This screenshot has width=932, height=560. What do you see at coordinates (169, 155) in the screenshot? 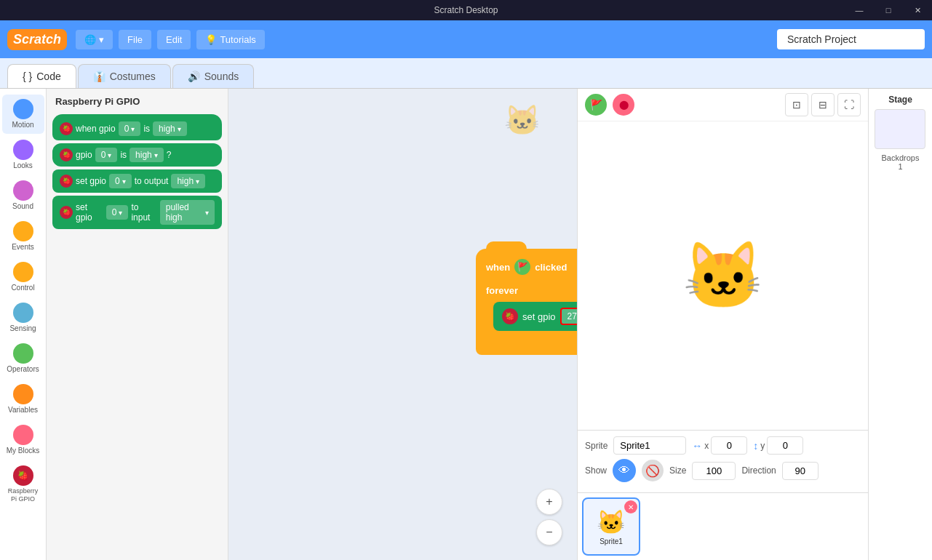
I see `question-mark: ?` at bounding box center [169, 155].